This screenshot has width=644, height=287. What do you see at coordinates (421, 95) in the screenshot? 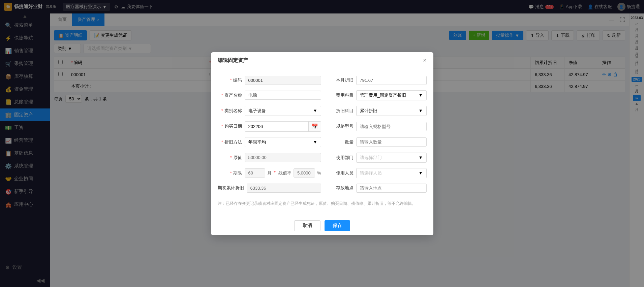
I see `expense-subject-dropdown-icon: ▼` at bounding box center [421, 95].